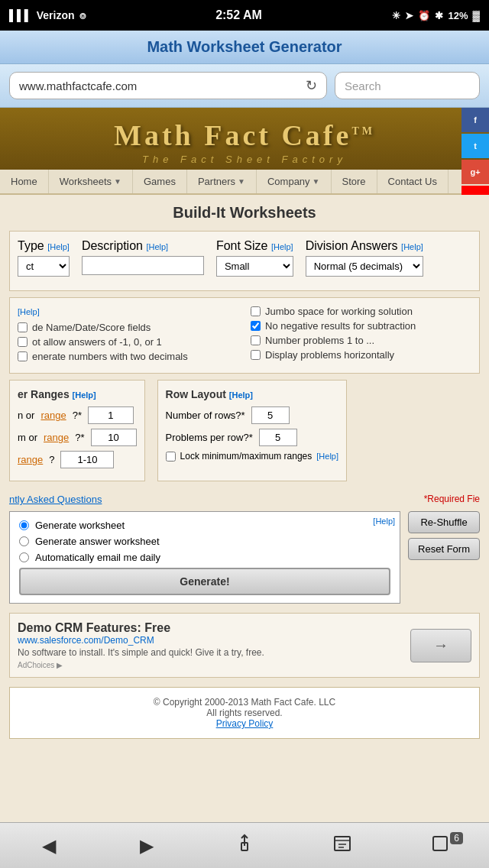 The height and width of the screenshot is (868, 489). I want to click on fontsize-help: [Help], so click(283, 247).